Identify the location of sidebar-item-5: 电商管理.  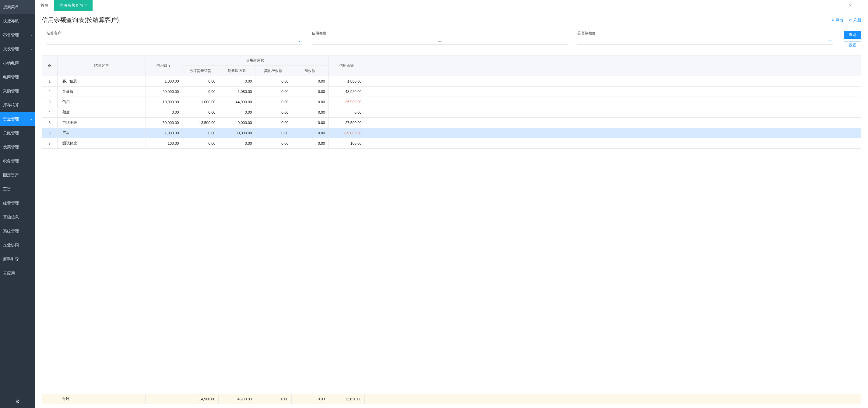
(18, 77).